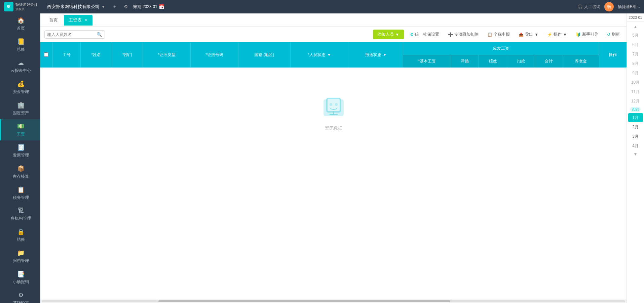  Describe the element at coordinates (581, 61) in the screenshot. I see `th-pension: 养老金` at that location.